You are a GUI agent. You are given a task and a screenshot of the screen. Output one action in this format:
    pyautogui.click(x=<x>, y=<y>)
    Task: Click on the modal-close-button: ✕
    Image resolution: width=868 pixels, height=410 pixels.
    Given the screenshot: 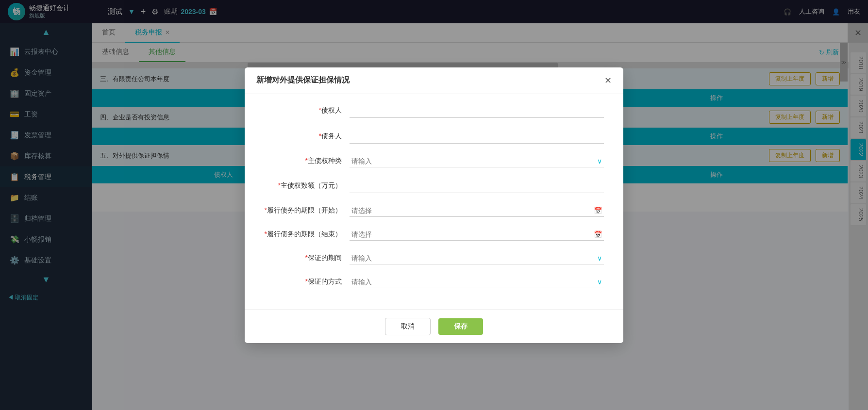 What is the action you would take?
    pyautogui.click(x=608, y=81)
    